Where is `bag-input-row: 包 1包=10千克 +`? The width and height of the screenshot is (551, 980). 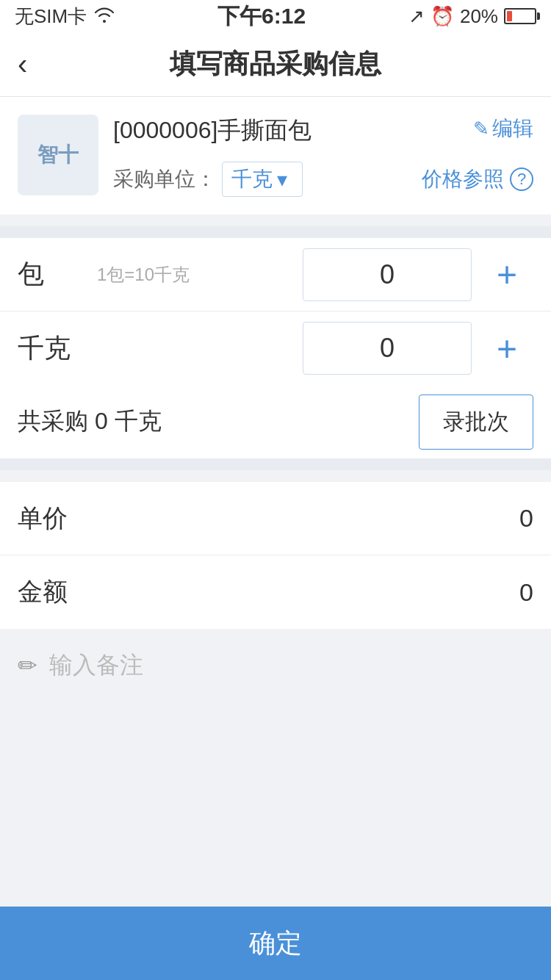 bag-input-row: 包 1包=10千克 + is located at coordinates (276, 275).